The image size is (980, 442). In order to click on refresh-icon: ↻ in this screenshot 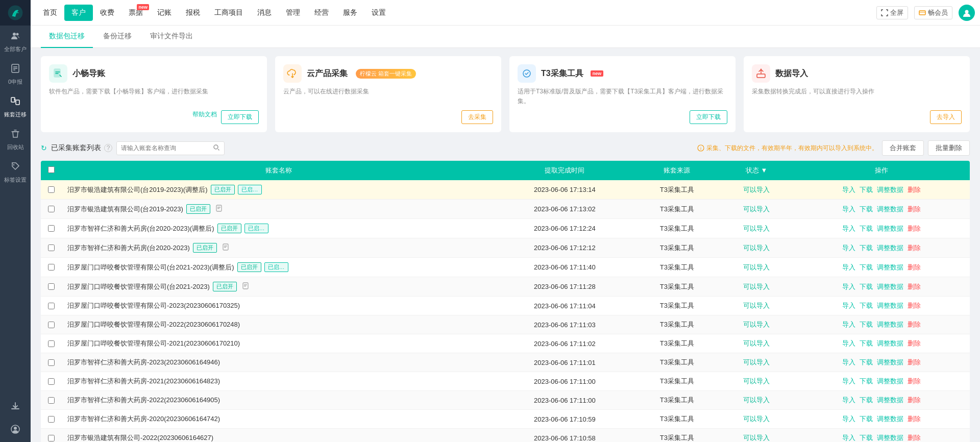, I will do `click(44, 148)`.